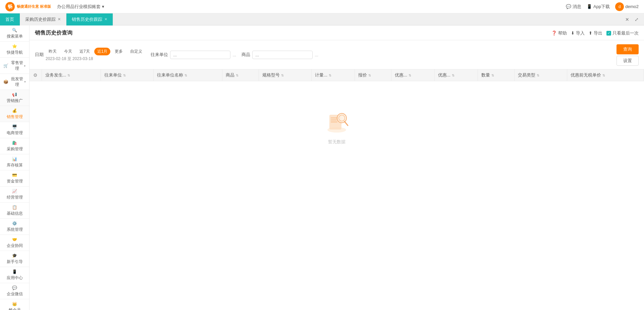 The width and height of the screenshot is (644, 310). I want to click on th-biz-date: 业务发生... ⇅, so click(71, 75).